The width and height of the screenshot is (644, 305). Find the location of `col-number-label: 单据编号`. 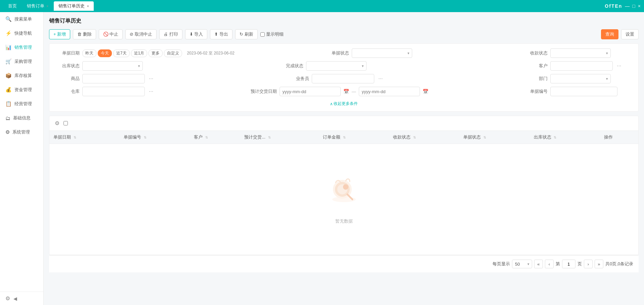

col-number-label: 单据编号 is located at coordinates (132, 137).